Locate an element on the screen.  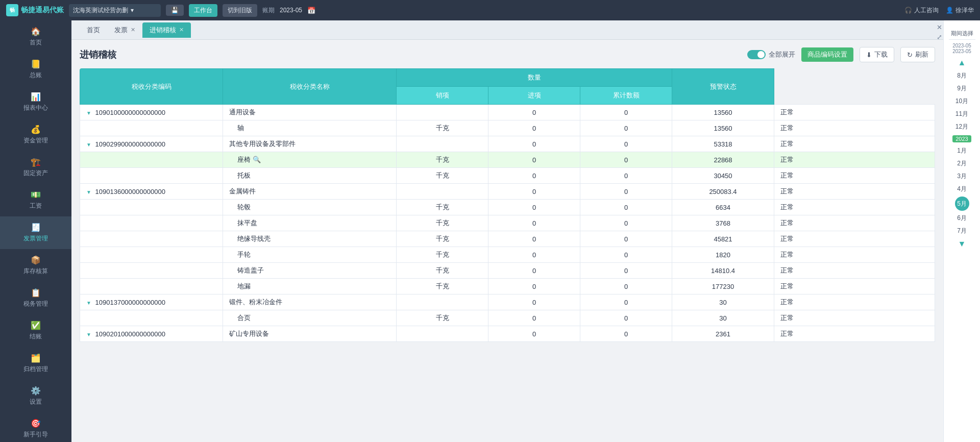
cell-total: 14810.4 is located at coordinates (723, 271).